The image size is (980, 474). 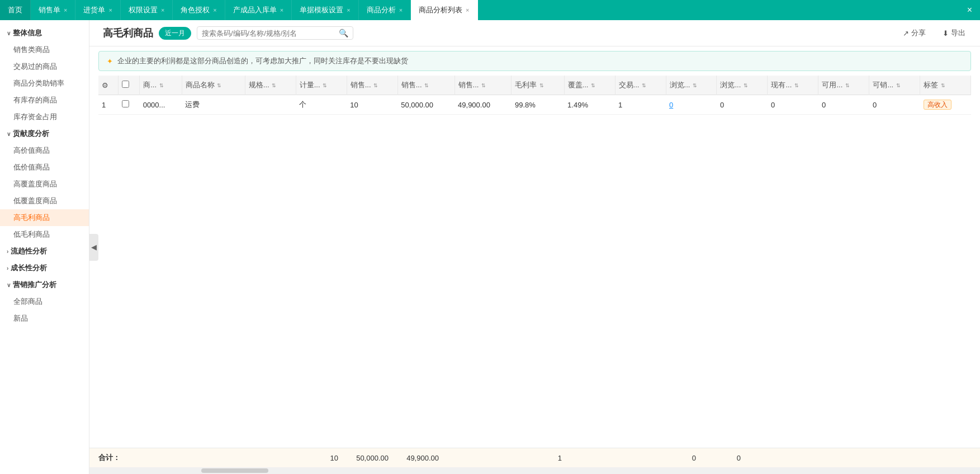 I want to click on row-select-checkbox, so click(x=125, y=104).